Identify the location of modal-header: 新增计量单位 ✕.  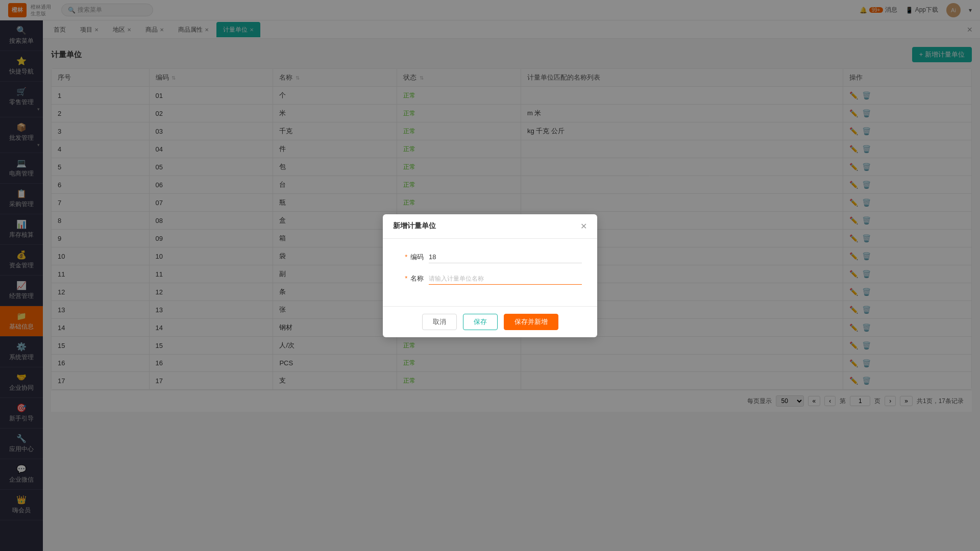
(490, 227).